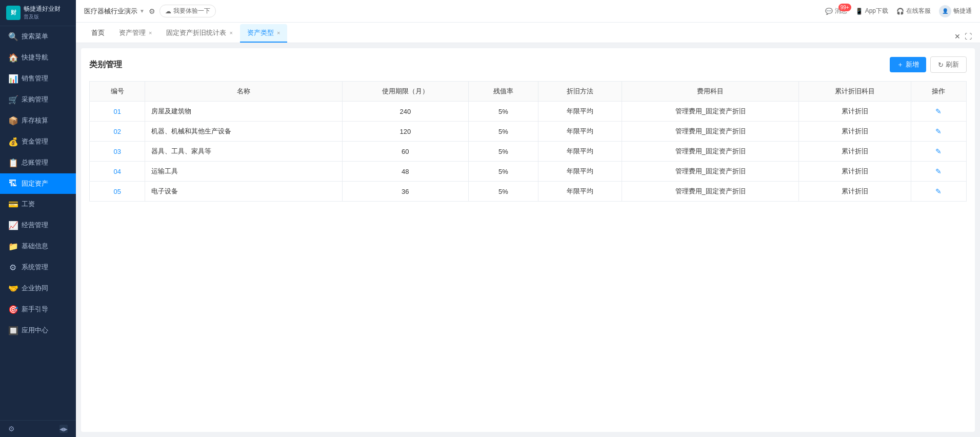  Describe the element at coordinates (949, 65) in the screenshot. I see `refresh-button: ↻ 刷新` at that location.